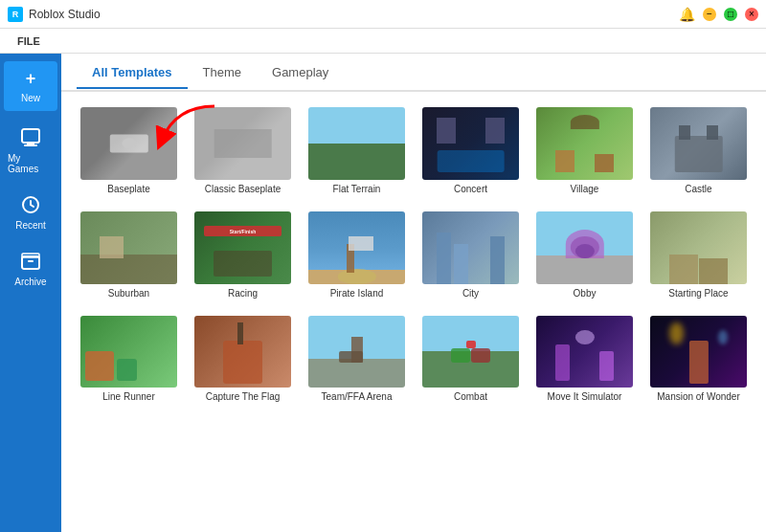  What do you see at coordinates (354, 14) in the screenshot?
I see `app-title: Roblox Studio` at bounding box center [354, 14].